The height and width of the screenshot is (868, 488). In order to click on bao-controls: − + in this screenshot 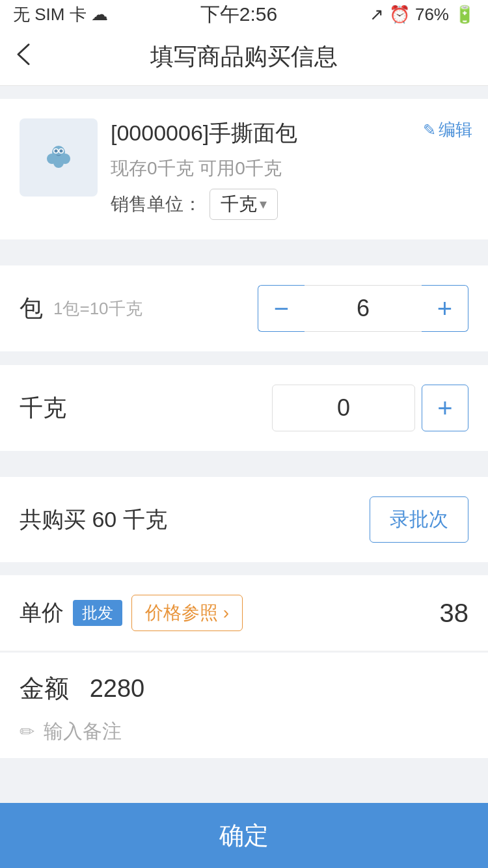, I will do `click(363, 308)`.